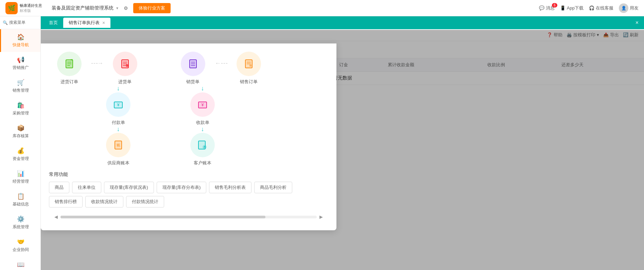 This screenshot has height=270, width=644. What do you see at coordinates (21, 105) in the screenshot?
I see `purchase-icon: 🛍️` at bounding box center [21, 105].